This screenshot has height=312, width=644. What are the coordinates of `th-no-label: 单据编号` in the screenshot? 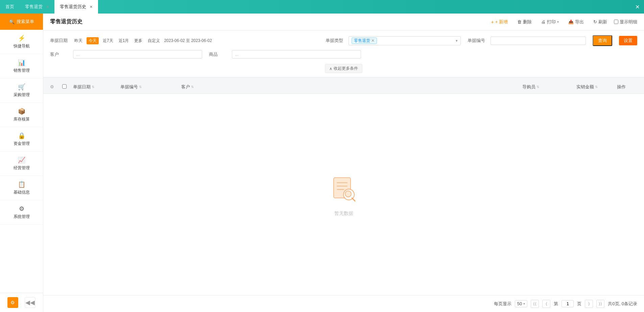 It's located at (129, 87).